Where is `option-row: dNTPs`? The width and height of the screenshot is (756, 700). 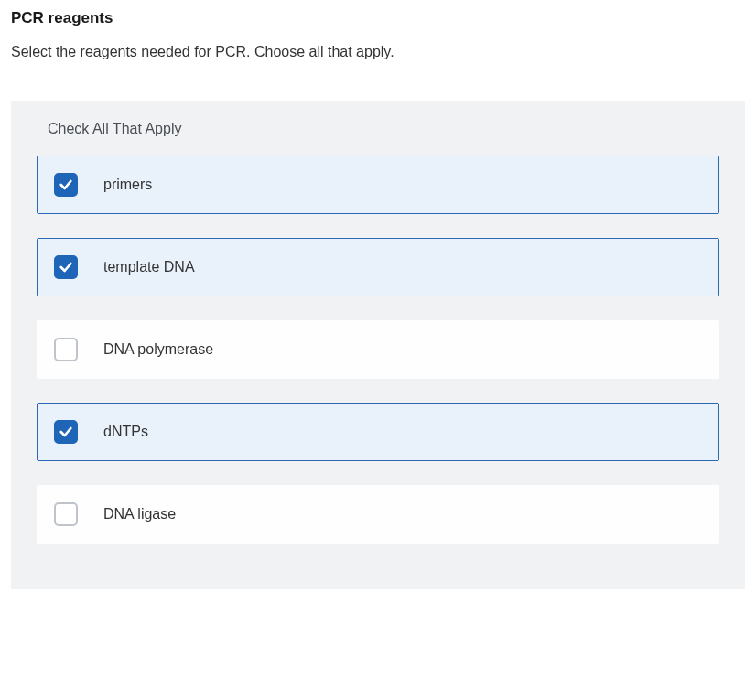 option-row: dNTPs is located at coordinates (378, 432).